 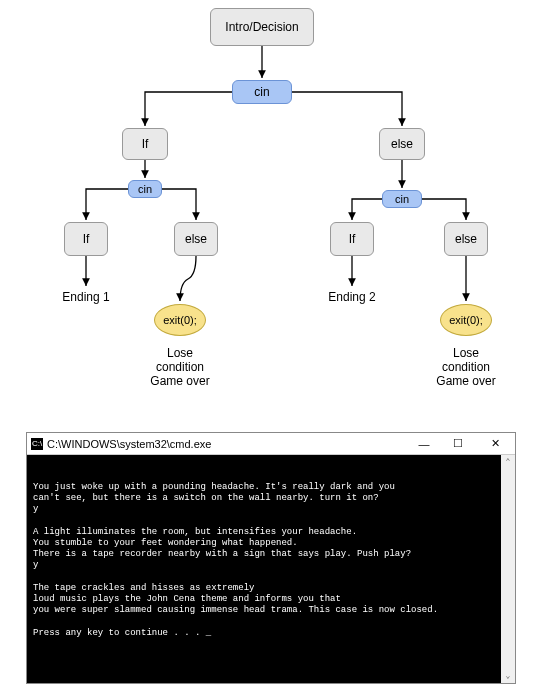 What do you see at coordinates (145, 144) in the screenshot?
I see `node-if-left: If` at bounding box center [145, 144].